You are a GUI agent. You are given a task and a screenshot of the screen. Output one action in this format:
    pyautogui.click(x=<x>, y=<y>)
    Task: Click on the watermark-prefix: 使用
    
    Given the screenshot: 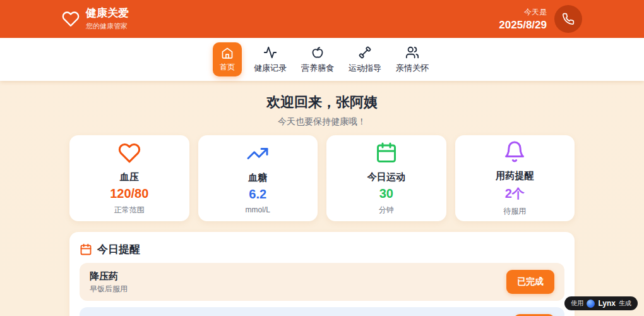 What is the action you would take?
    pyautogui.click(x=577, y=303)
    